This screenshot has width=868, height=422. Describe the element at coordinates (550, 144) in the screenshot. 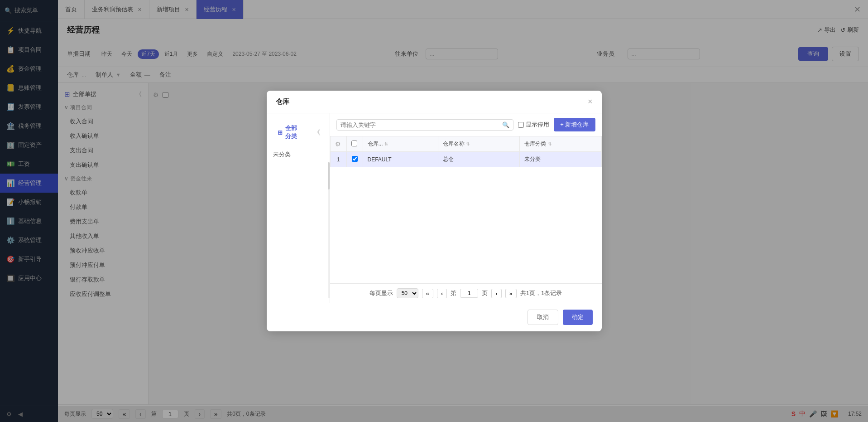

I see `sort-arrows-category: ⇅` at that location.